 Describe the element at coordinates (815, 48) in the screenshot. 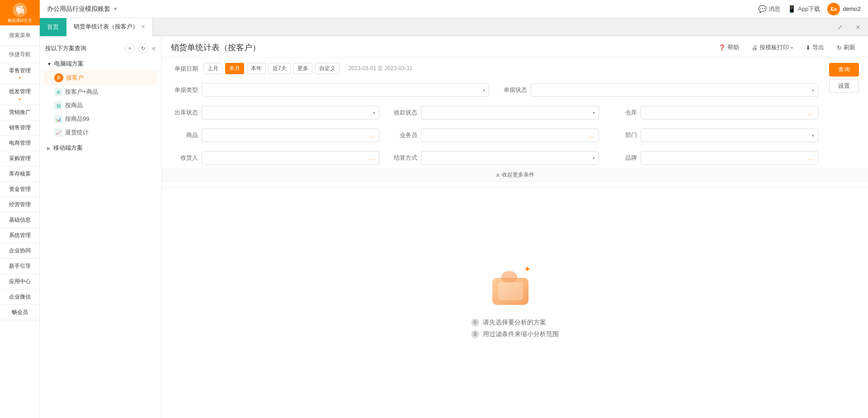

I see `export-btn: ⬇ 导出` at that location.